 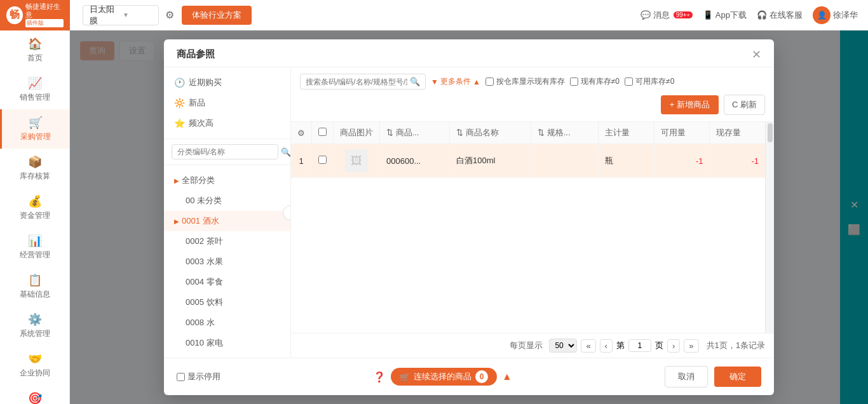 I want to click on toolbar-actions: + 新增商品 C 刷新, so click(x=713, y=105).